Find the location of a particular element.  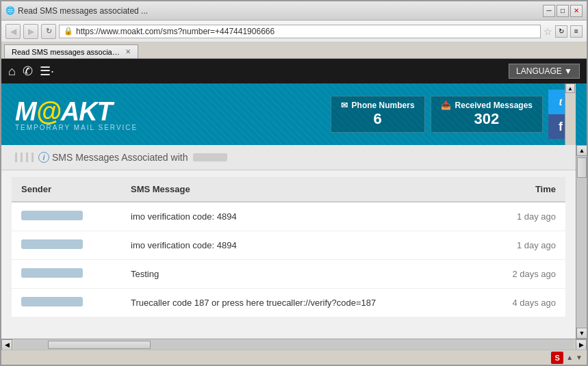

active-tab: Read SMS messages associated ... ✕ is located at coordinates (71, 51).